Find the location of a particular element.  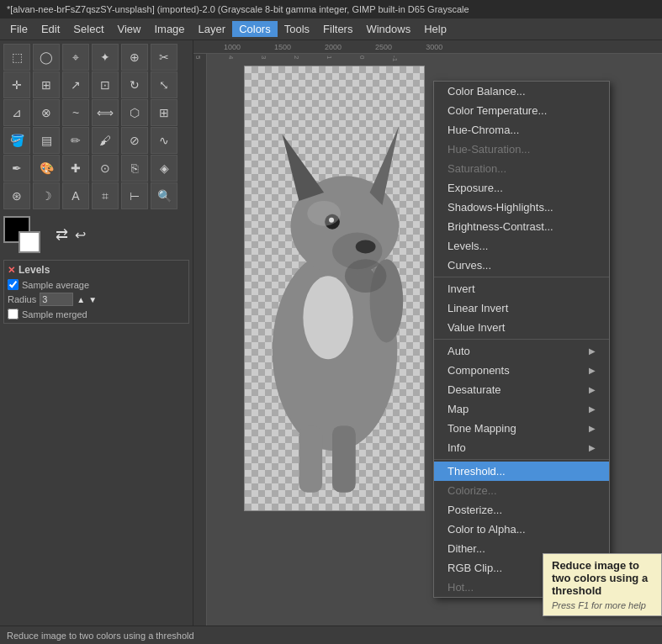

tool-align: ⊞ is located at coordinates (46, 85).